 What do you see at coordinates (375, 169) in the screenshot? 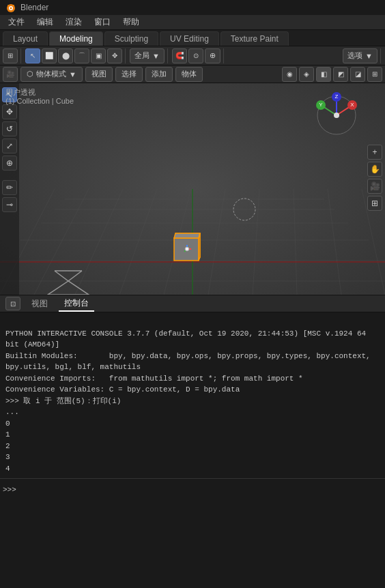
I see `pan-btn: ✋` at bounding box center [375, 169].